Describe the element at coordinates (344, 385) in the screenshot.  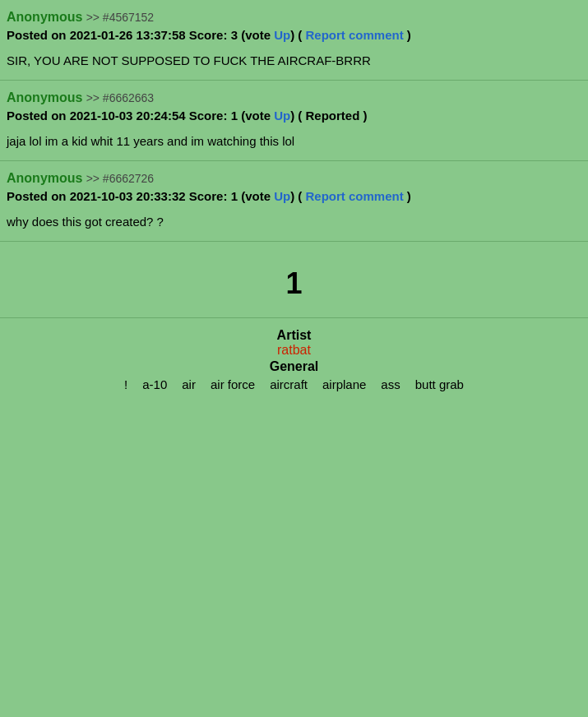
I see `footer-tag-item: airplane` at that location.